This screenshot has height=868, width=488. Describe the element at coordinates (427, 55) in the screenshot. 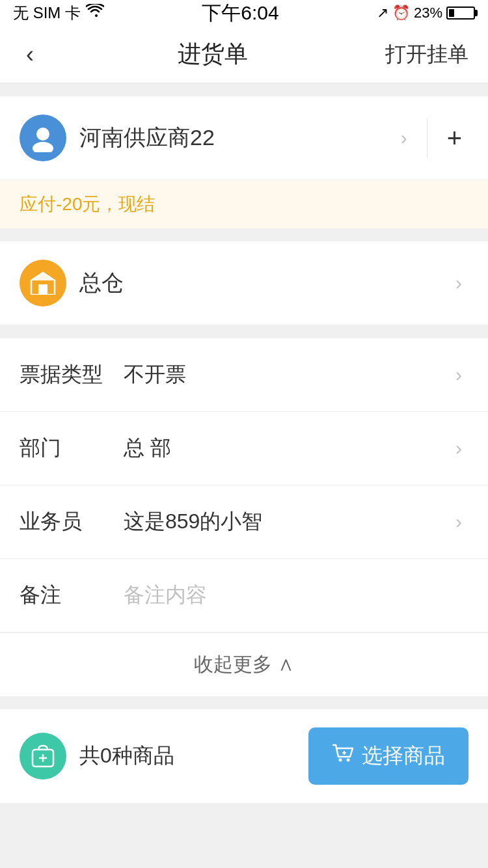

I see `open-pending-button: 打开挂单` at that location.